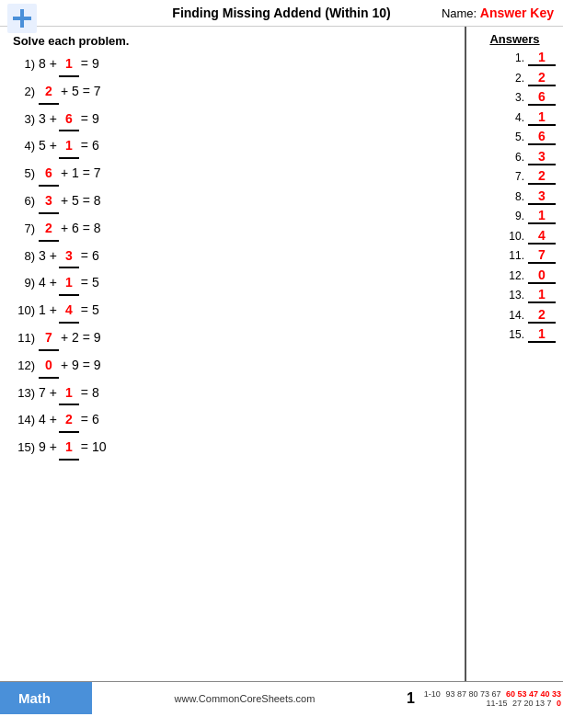 The width and height of the screenshot is (563, 728). I want to click on answer-value: 4, so click(542, 236).